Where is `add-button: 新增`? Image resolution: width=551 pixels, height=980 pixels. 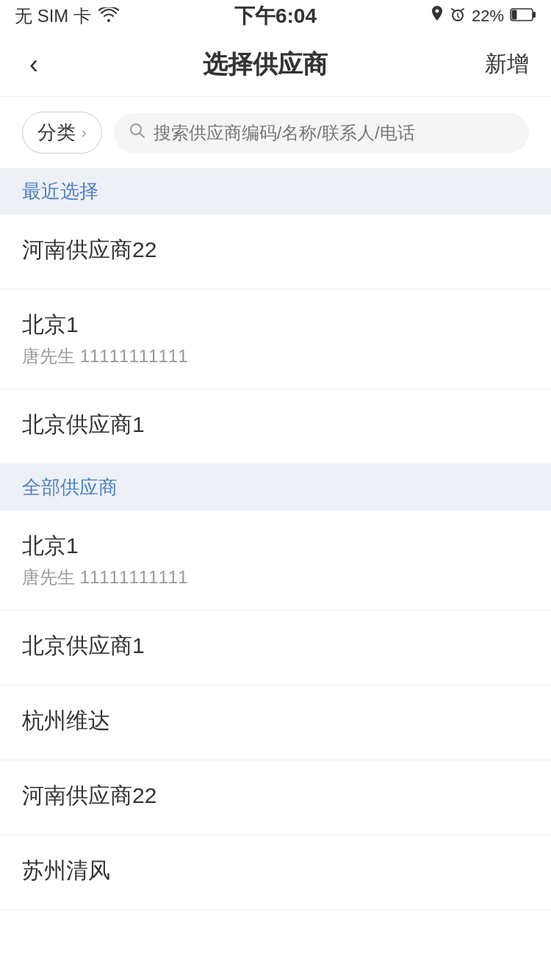
add-button: 新增 is located at coordinates (507, 65).